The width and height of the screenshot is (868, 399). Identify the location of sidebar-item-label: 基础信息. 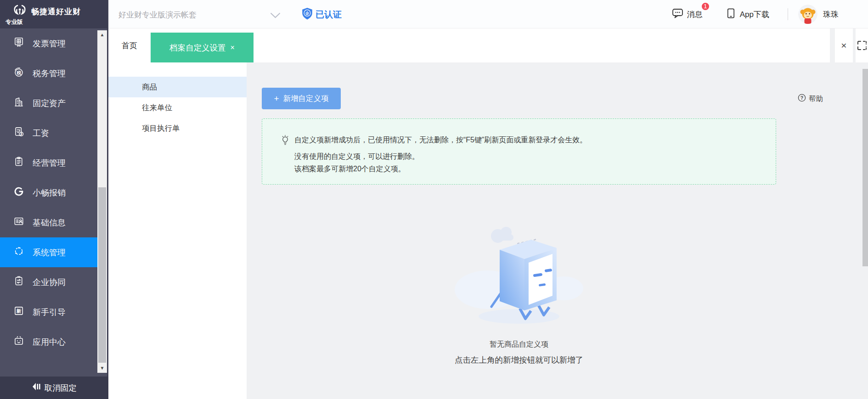
(49, 223).